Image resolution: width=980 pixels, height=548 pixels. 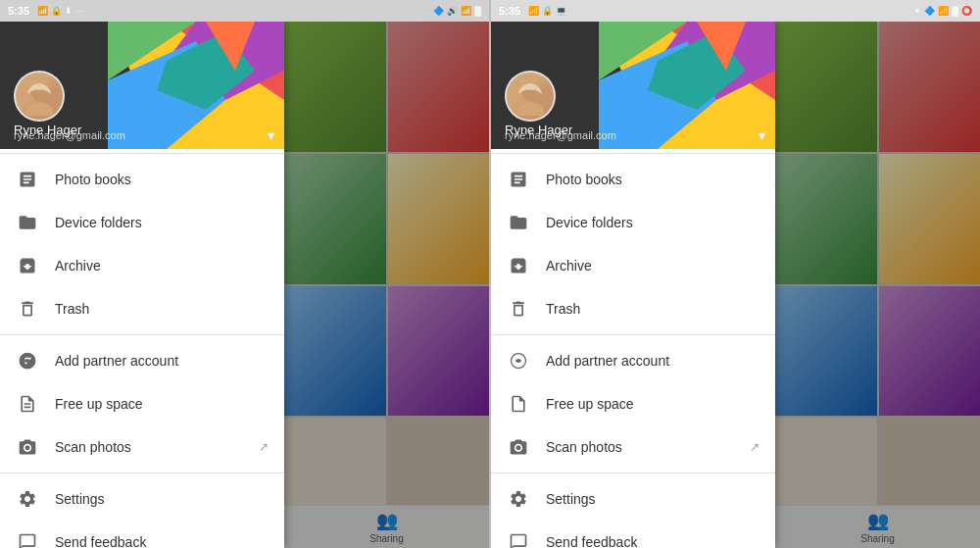 I want to click on status-time-right: 5:35, so click(x=510, y=11).